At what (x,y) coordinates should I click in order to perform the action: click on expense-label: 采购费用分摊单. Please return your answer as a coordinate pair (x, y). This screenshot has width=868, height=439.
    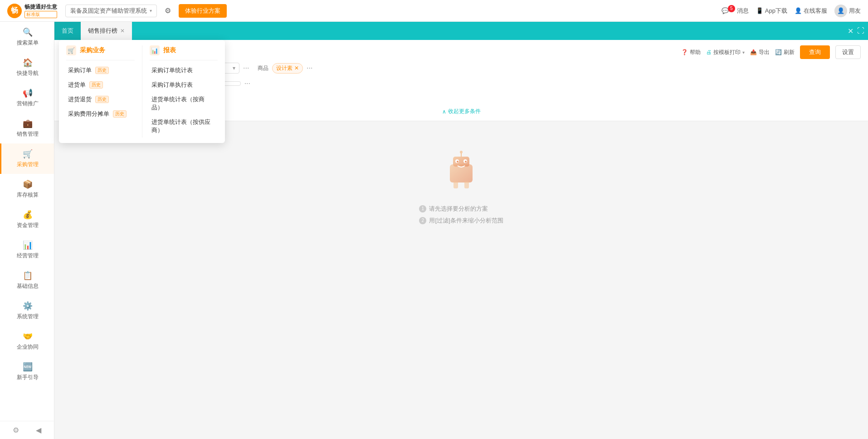
    Looking at the image, I should click on (89, 114).